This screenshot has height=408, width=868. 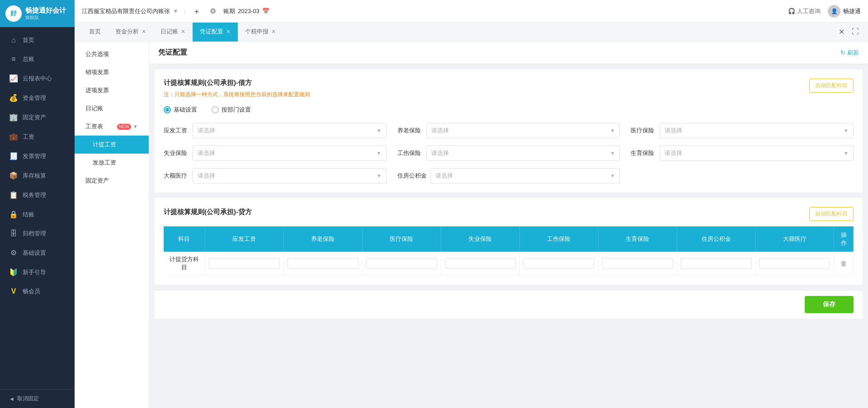 I want to click on sidebar-item-guide: 🔰 新手引导, so click(x=37, y=272).